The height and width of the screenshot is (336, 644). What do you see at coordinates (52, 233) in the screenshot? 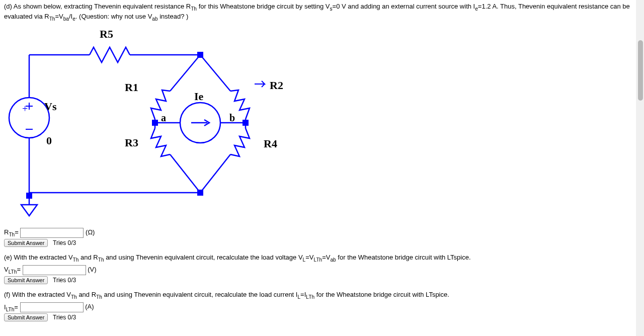
I see `rth-input` at bounding box center [52, 233].